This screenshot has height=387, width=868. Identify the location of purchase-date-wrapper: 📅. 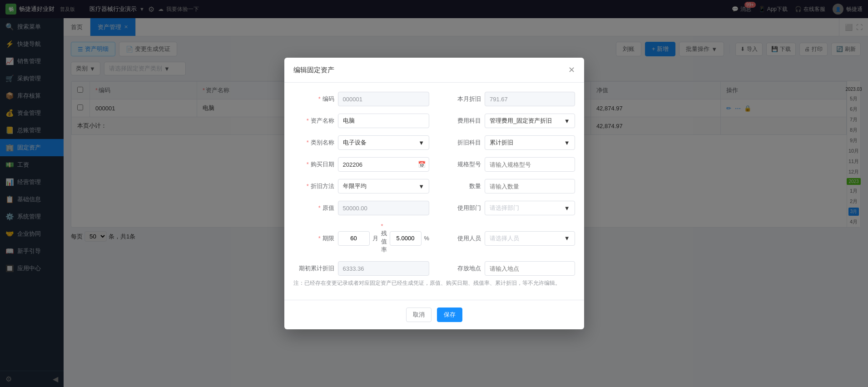
(384, 164).